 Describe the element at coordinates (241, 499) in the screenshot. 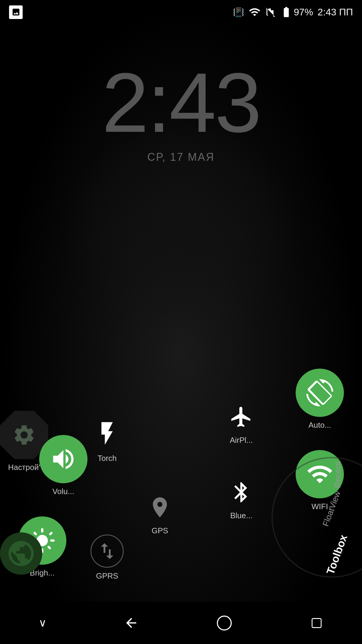

I see `bluetooth-item: Blue...` at that location.